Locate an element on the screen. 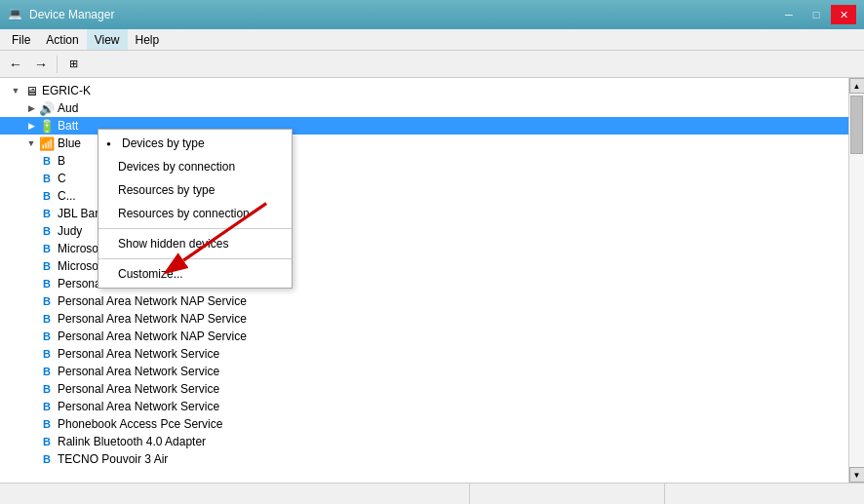 The width and height of the screenshot is (864, 504). view-dropdown-menu: ● Devices by type Devices by connection … is located at coordinates (195, 209).